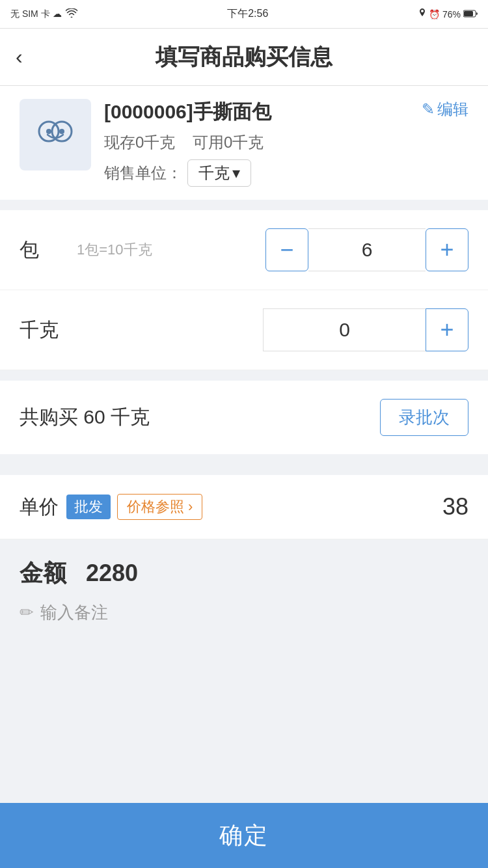 The width and height of the screenshot is (488, 868). Describe the element at coordinates (286, 143) in the screenshot. I see `product-info: [0000006]手撕面包 ✎ 编辑 现存0千克 可用0千克 销售单位： 千克 …` at that location.